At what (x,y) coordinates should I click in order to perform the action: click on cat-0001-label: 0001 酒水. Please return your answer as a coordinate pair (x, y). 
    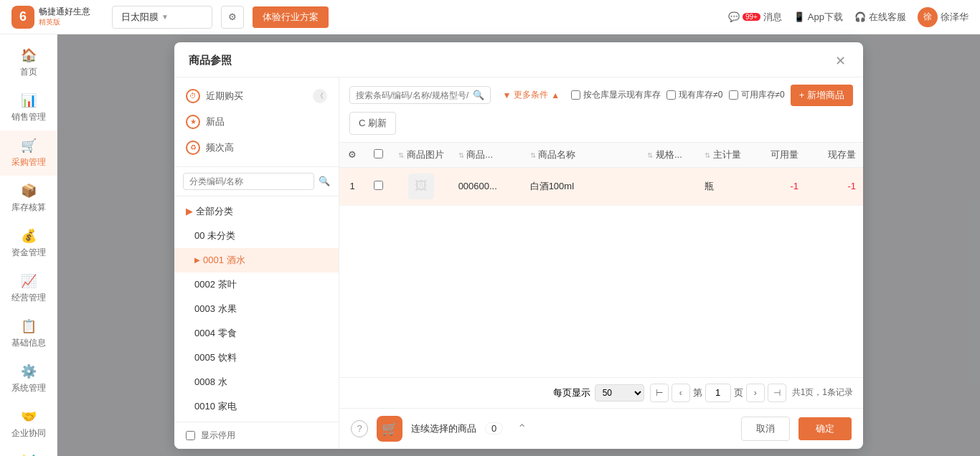
    Looking at the image, I should click on (224, 260).